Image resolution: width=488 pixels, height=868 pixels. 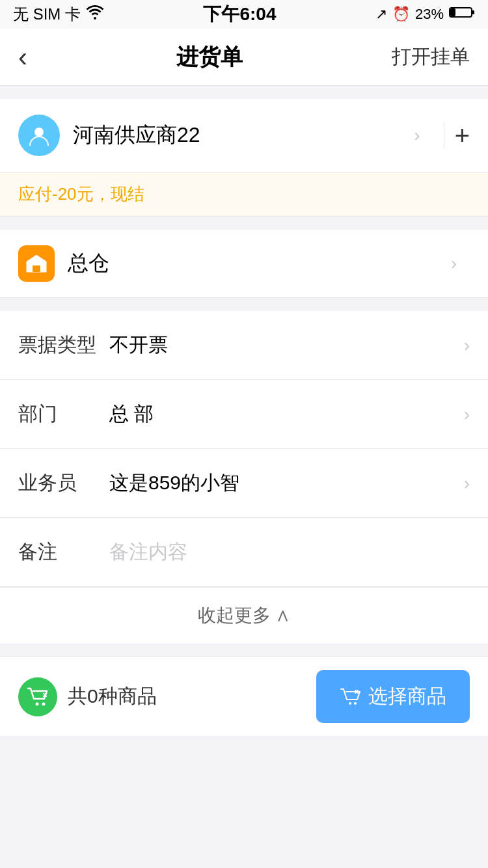 I want to click on invoice-value: 不开票, so click(x=286, y=345).